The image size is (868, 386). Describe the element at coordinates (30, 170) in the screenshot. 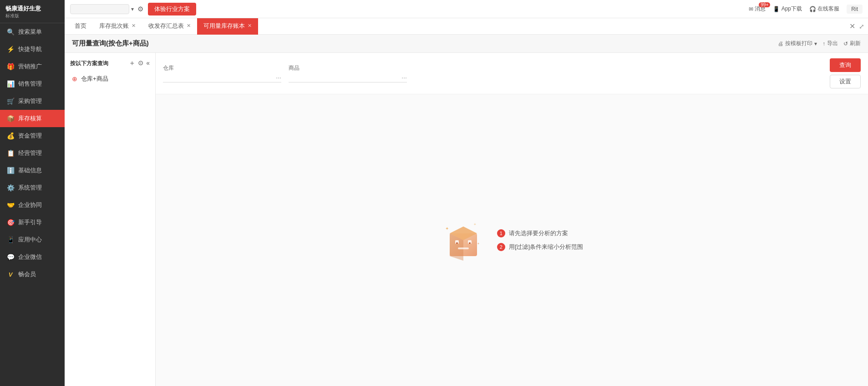

I see `sidebar-item-label: 基础信息` at that location.